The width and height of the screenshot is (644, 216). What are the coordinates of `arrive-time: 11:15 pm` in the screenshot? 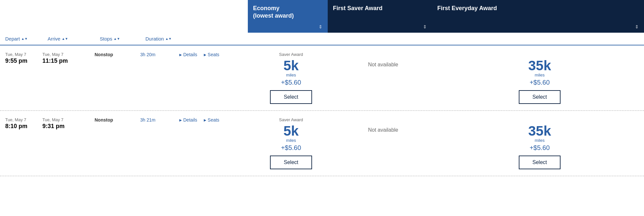 It's located at (68, 61).